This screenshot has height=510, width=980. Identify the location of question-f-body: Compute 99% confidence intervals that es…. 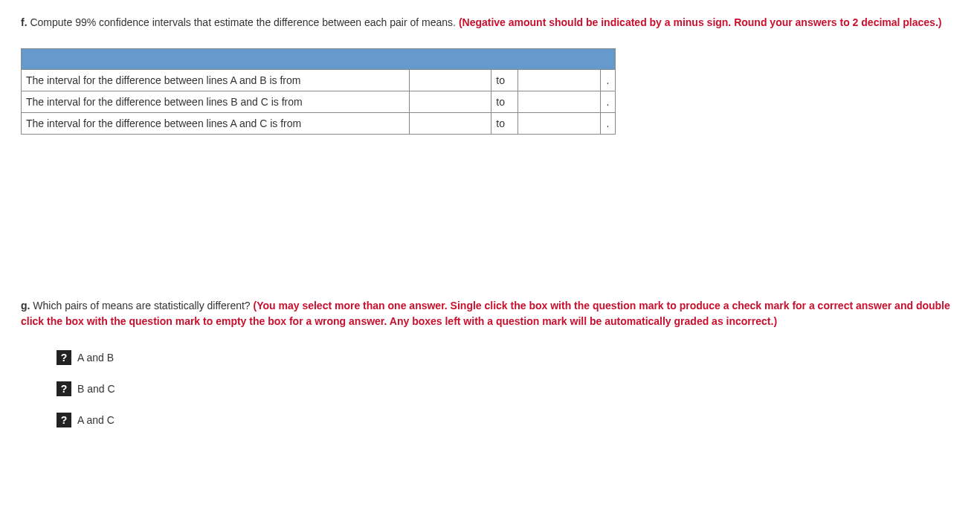
(244, 22).